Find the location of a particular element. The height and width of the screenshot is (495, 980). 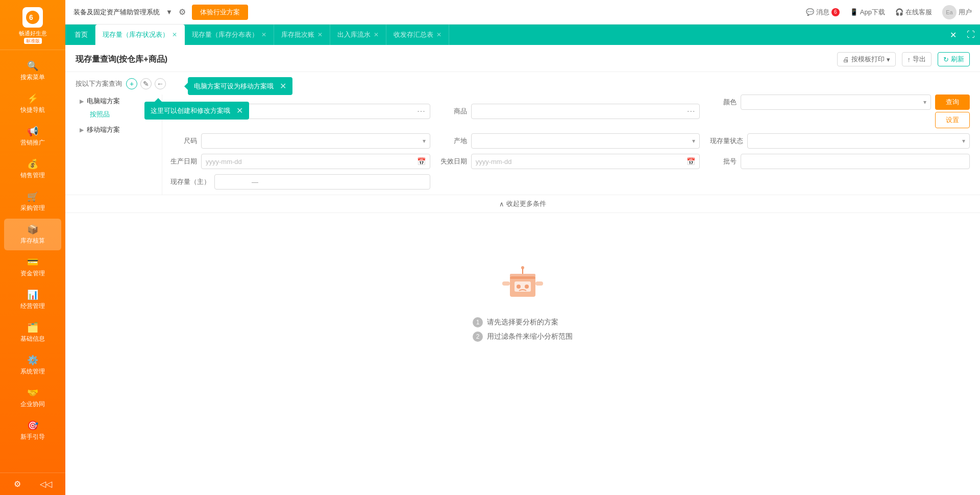

color-dropdown-icon: ▾ is located at coordinates (925, 102).